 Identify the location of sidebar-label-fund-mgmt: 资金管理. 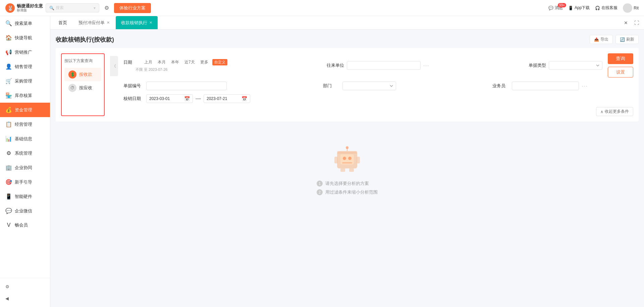
(23, 110).